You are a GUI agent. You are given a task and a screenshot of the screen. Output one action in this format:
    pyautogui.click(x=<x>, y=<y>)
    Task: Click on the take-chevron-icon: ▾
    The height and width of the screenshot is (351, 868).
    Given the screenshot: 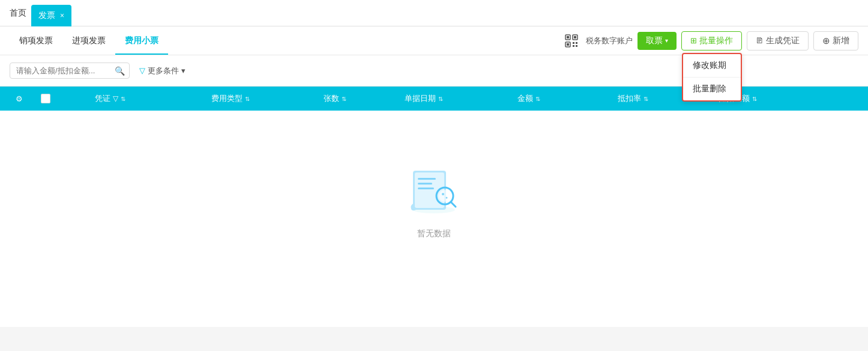 What is the action you would take?
    pyautogui.click(x=666, y=41)
    